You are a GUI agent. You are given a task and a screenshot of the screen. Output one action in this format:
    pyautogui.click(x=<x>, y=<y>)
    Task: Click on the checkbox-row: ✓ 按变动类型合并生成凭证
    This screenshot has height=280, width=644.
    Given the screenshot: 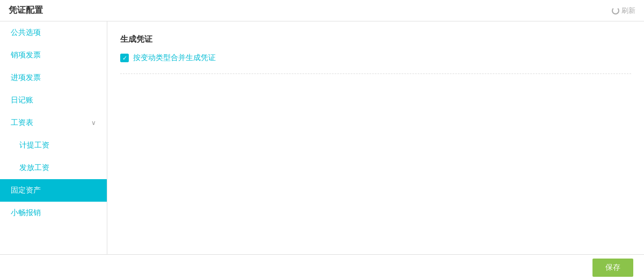 What is the action you would take?
    pyautogui.click(x=376, y=58)
    